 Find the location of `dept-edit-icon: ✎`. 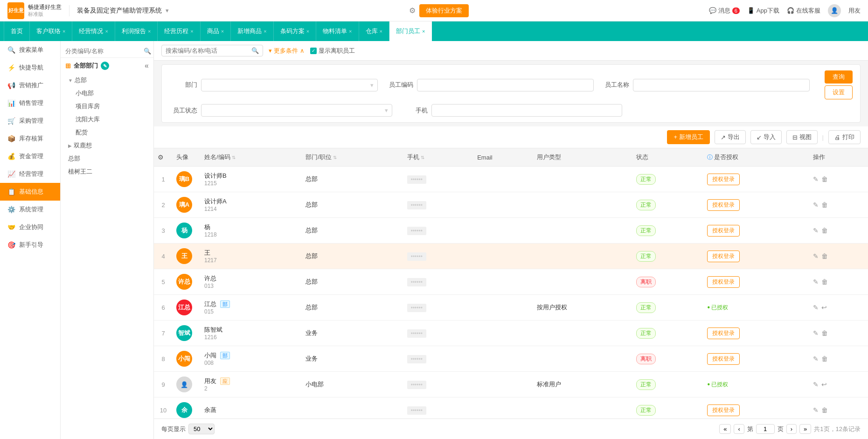

dept-edit-icon: ✎ is located at coordinates (105, 66).